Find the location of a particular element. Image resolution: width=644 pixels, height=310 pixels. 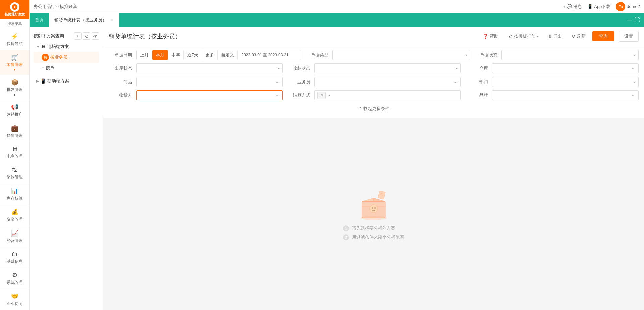

app-download-btn: 📱 App下载 is located at coordinates (599, 7).